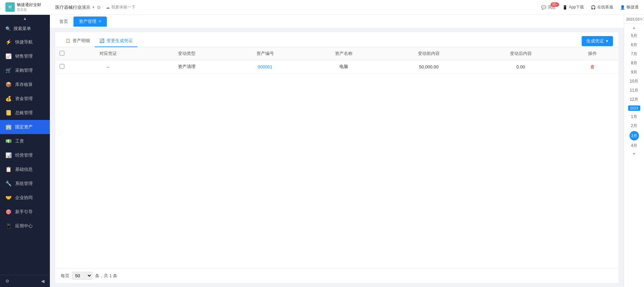 The width and height of the screenshot is (644, 287). What do you see at coordinates (24, 42) in the screenshot?
I see `sidebar-label-quick-nav: 快捷导航` at bounding box center [24, 42].